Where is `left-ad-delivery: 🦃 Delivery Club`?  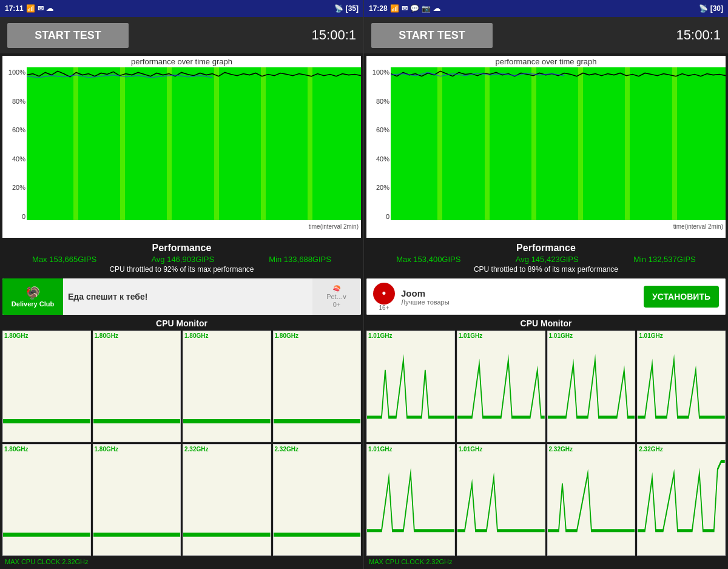 left-ad-delivery: 🦃 Delivery Club is located at coordinates (33, 297).